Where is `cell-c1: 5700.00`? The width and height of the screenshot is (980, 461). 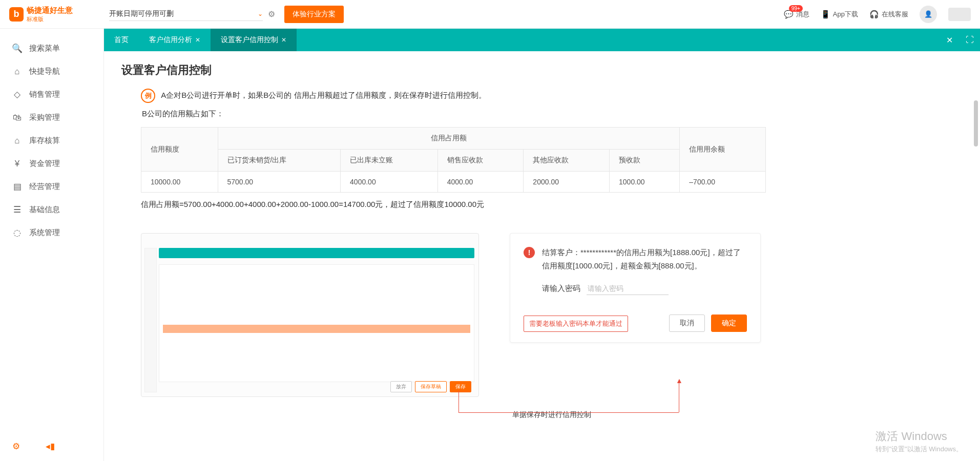 cell-c1: 5700.00 is located at coordinates (279, 182).